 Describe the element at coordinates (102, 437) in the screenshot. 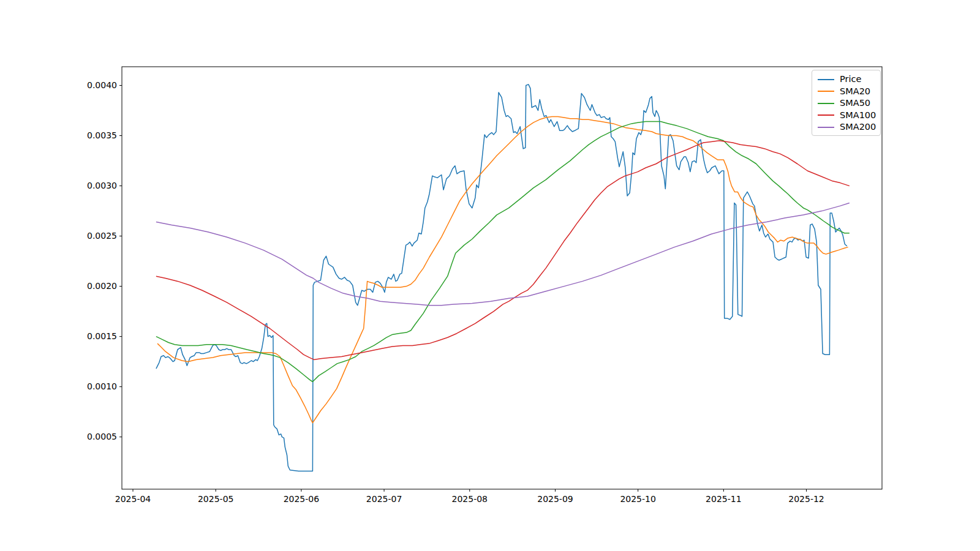

I see `y-tick-label: 0.0005` at that location.